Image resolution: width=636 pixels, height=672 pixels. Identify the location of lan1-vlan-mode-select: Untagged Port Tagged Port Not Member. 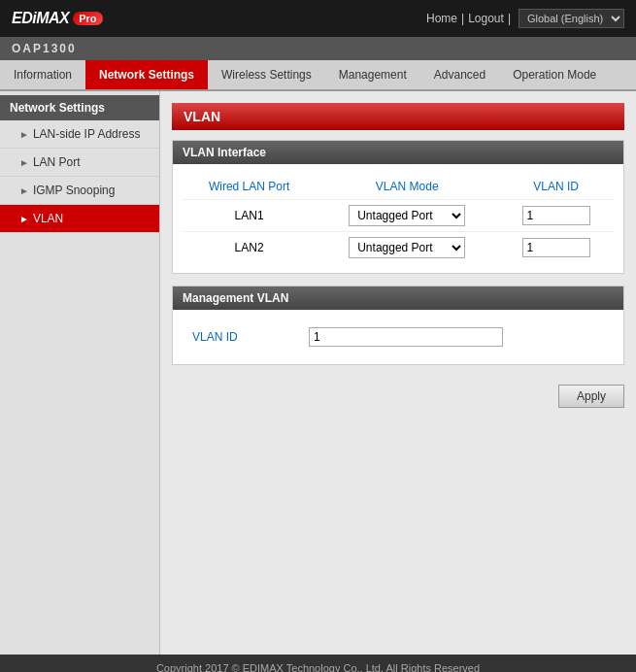
(407, 216).